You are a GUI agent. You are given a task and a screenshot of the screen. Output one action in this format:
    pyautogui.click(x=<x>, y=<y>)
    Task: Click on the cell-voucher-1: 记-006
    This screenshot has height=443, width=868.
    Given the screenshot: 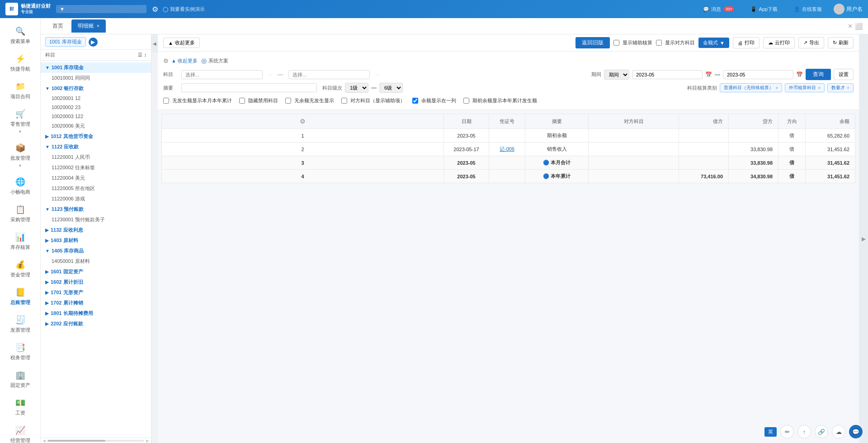 What is the action you would take?
    pyautogui.click(x=507, y=149)
    